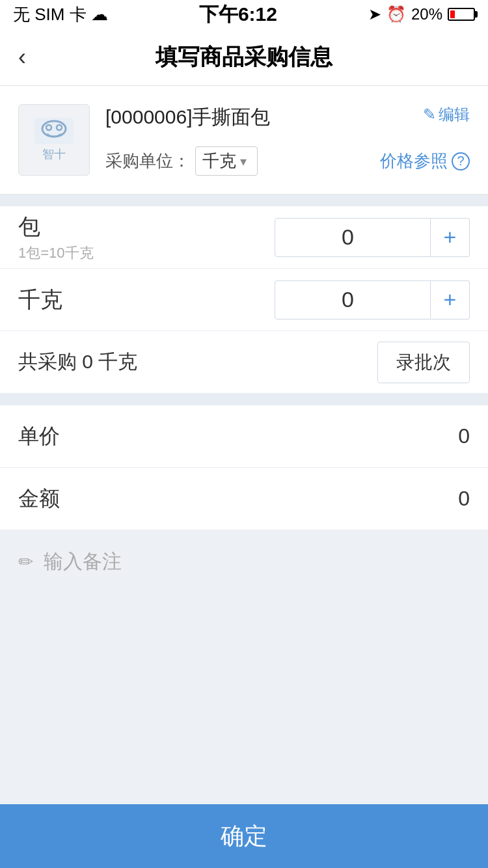 The width and height of the screenshot is (488, 868). What do you see at coordinates (422, 14) in the screenshot?
I see `status-right: ➤ ⏰ 20%` at bounding box center [422, 14].